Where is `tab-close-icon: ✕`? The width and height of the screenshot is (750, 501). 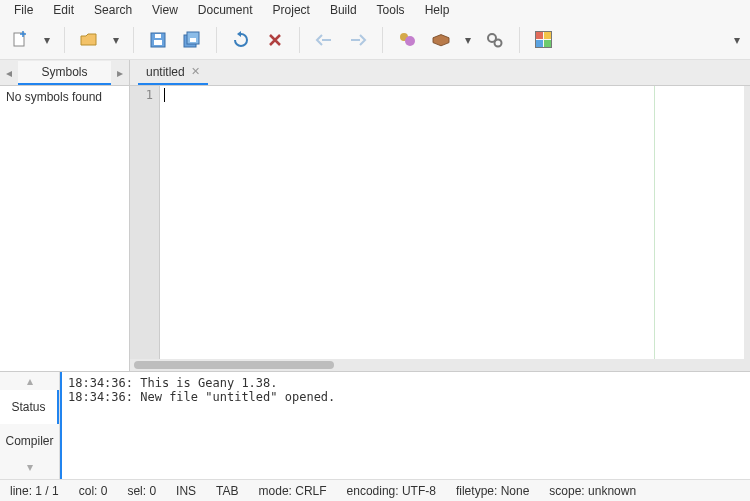
tab-close-icon: ✕ is located at coordinates (196, 72).